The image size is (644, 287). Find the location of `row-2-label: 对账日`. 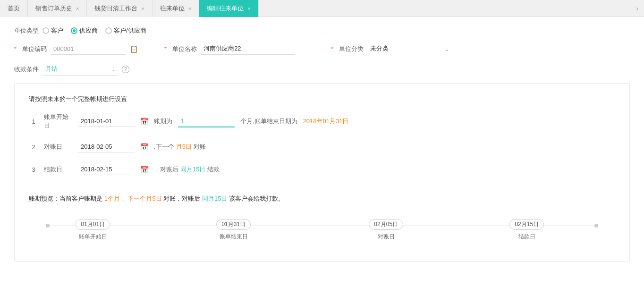

row-2-label: 对账日 is located at coordinates (58, 147).